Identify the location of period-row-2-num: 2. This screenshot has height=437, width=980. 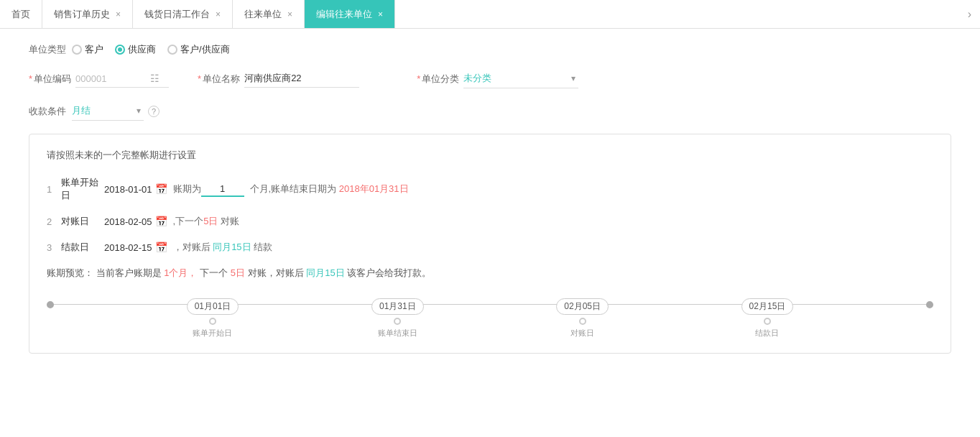
(54, 221).